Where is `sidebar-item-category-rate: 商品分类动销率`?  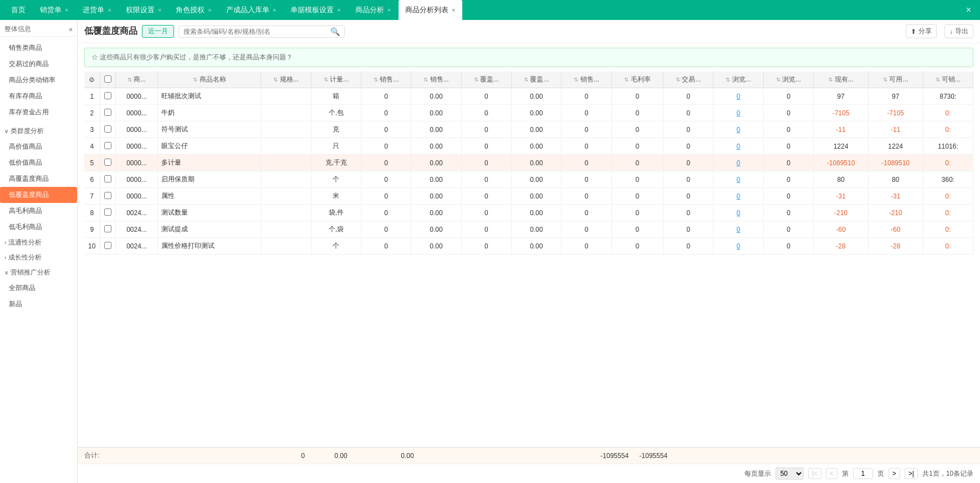 sidebar-item-category-rate: 商品分类动销率 is located at coordinates (39, 80).